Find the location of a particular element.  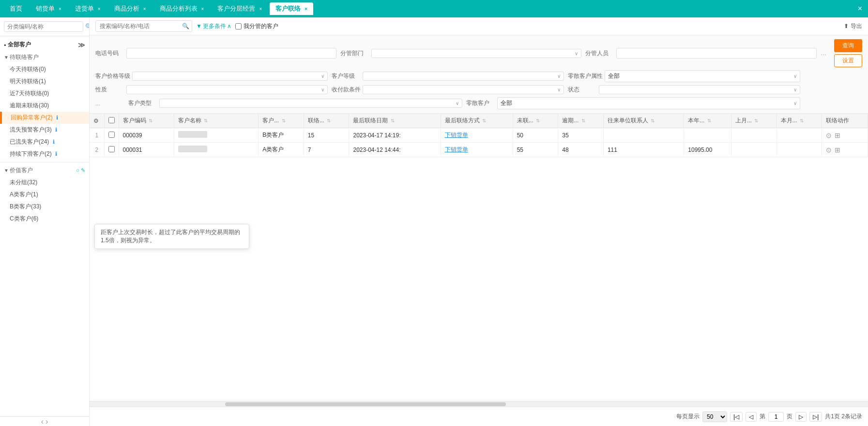

search-wrap: 🔍 is located at coordinates (144, 26).